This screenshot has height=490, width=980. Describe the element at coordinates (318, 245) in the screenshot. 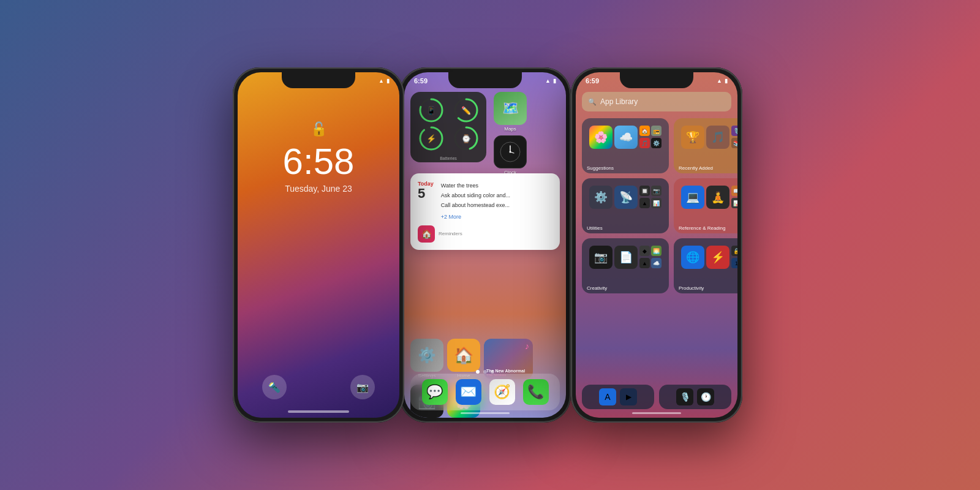

I see `lock-screen: ▲ ▮ 🔓 6:58 Tuesday, June 23 🔦 📷` at that location.